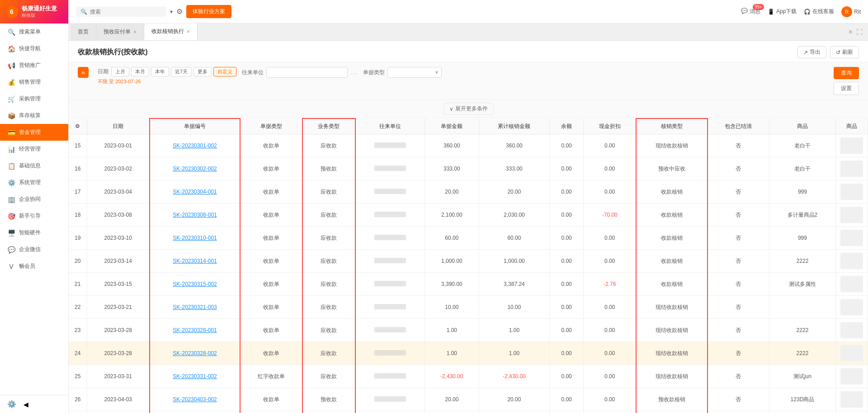 The width and height of the screenshot is (868, 413). What do you see at coordinates (11, 82) in the screenshot?
I see `sales-icon: 💰` at bounding box center [11, 82].